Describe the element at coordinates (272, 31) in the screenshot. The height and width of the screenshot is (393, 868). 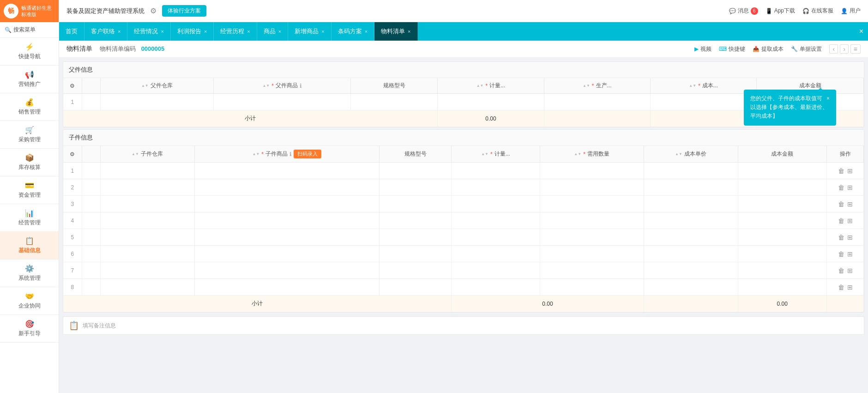
I see `tab-goods: 商品 ×` at that location.